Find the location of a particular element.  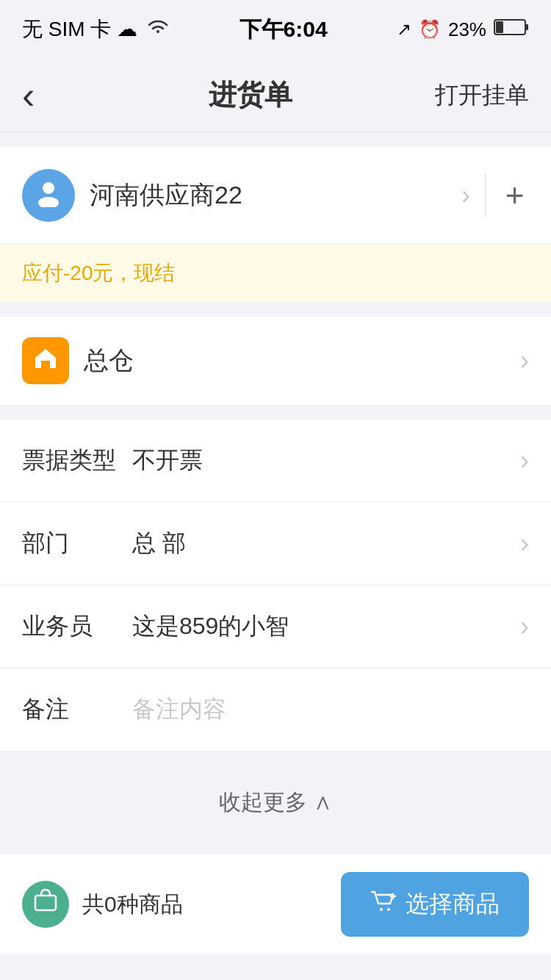

remark-label: 备注 is located at coordinates (70, 710).